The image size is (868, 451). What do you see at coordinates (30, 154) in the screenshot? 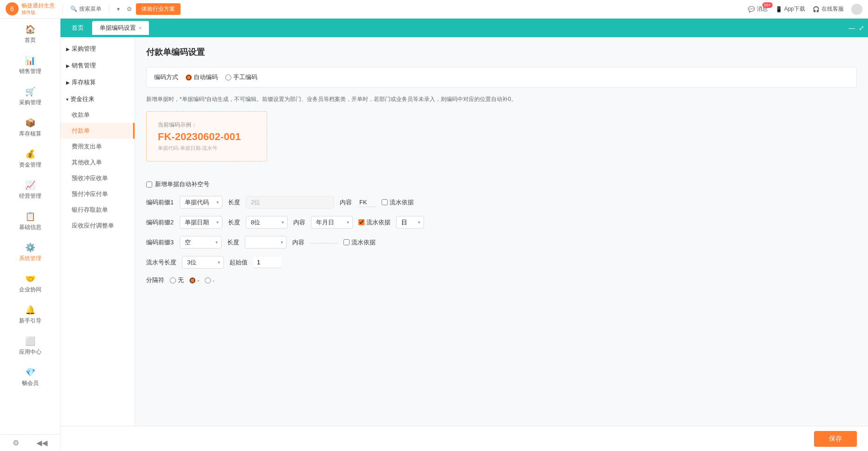
I see `finance-icon: 💰` at bounding box center [30, 154].